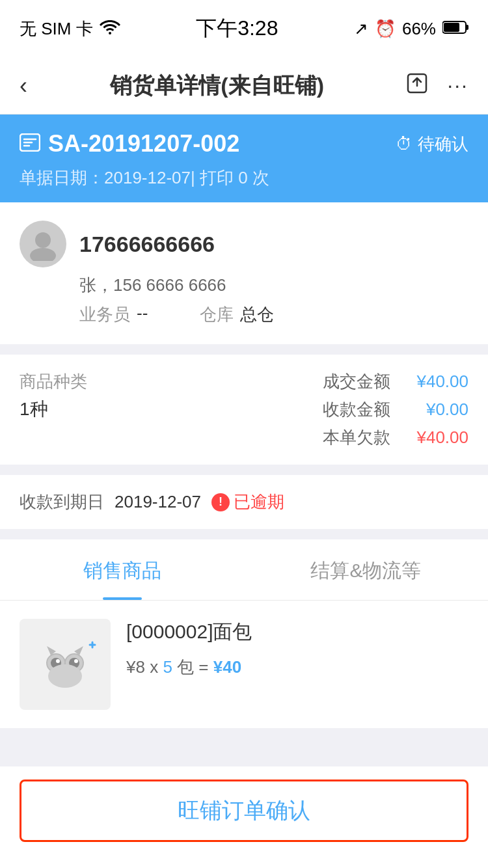 This screenshot has height=868, width=488. What do you see at coordinates (385, 29) in the screenshot?
I see `alarm-icon: ⏰` at bounding box center [385, 29].